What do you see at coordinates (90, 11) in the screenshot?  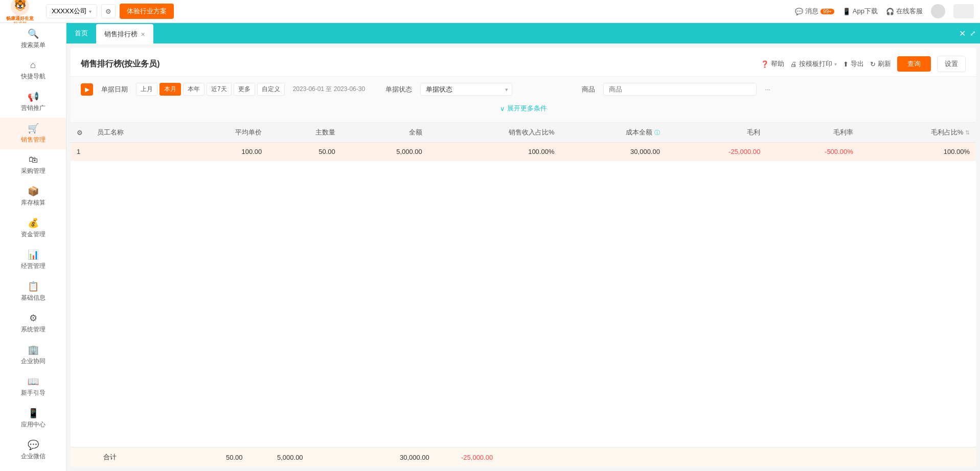 I see `company-arrow-icon: ▾` at bounding box center [90, 11].